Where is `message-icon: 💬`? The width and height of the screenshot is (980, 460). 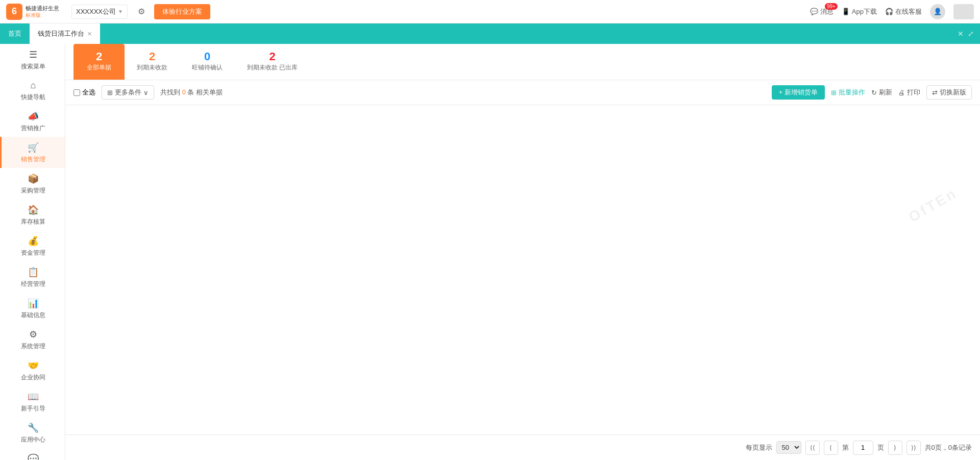
message-icon: 💬 is located at coordinates (814, 11).